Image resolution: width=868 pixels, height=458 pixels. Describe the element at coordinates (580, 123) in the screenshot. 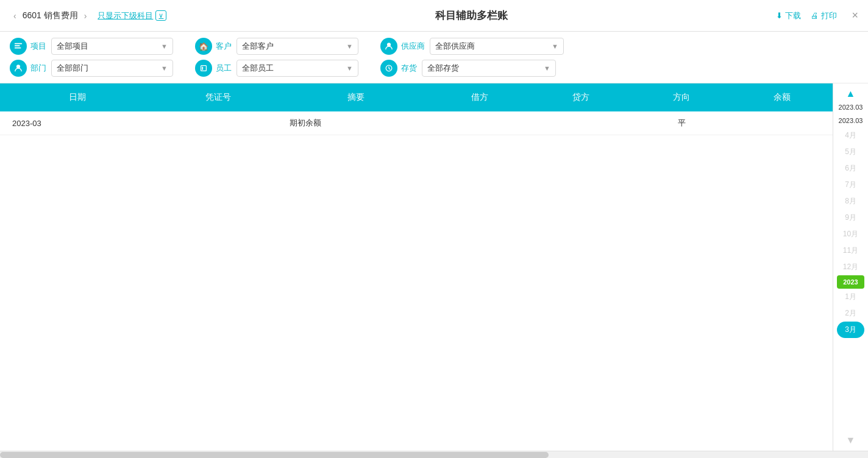

I see `cell-credit` at that location.